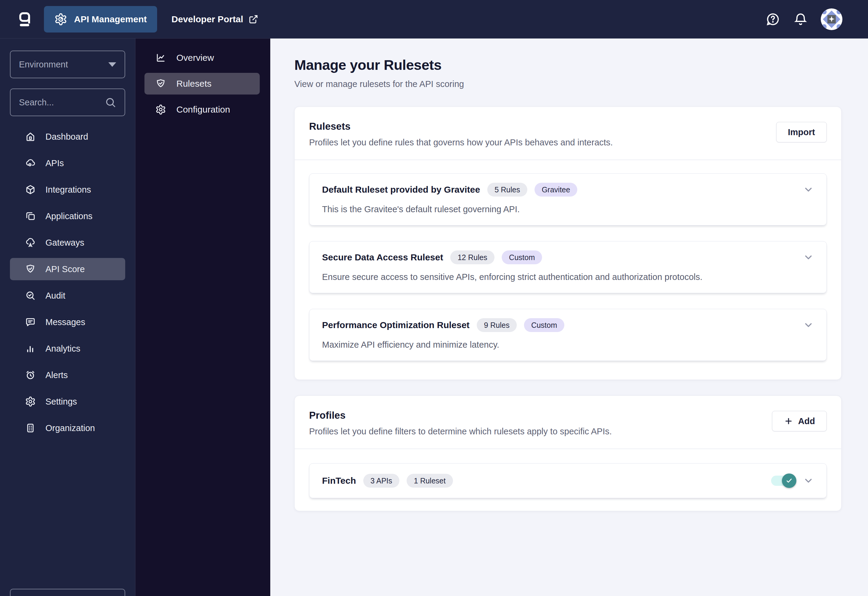 This screenshot has height=596, width=868. I want to click on ruleset-row-performance-optimization: Performance Optimization Ruleset 9 Rules…, so click(568, 335).